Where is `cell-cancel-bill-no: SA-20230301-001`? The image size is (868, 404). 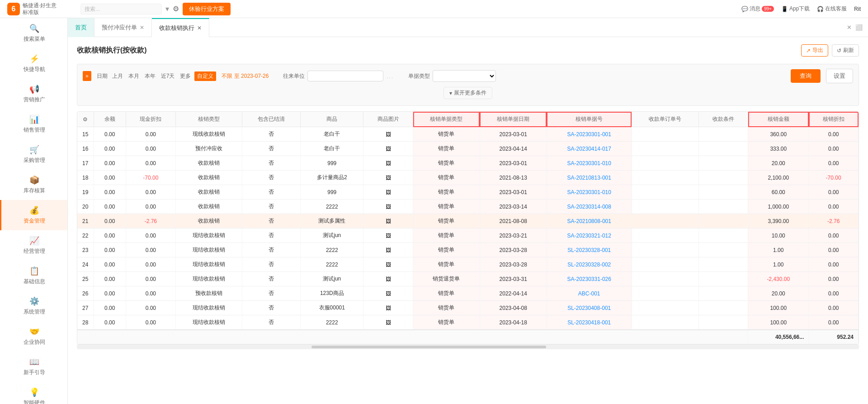 cell-cancel-bill-no: SA-20230301-001 is located at coordinates (589, 134).